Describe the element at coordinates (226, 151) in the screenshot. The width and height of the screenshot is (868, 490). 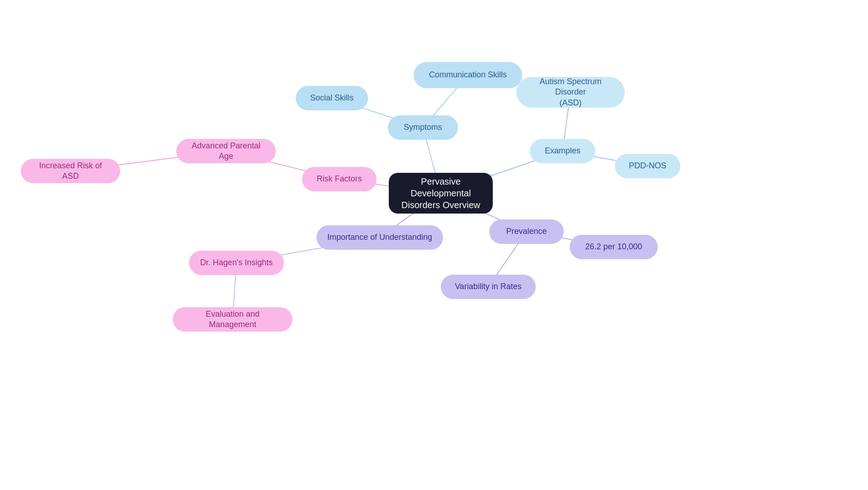
I see `advanced-parental-age-node: Advanced Parental Age` at that location.